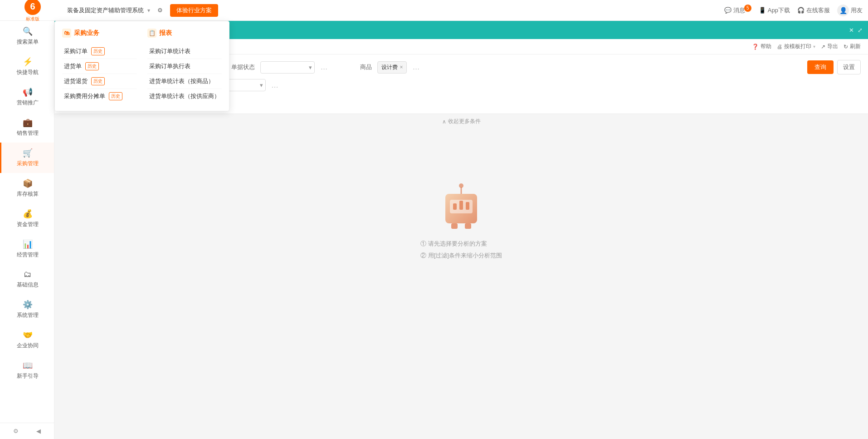  What do you see at coordinates (185, 52) in the screenshot?
I see `menu-item-po-stat: 采购订单统计表` at bounding box center [185, 52].